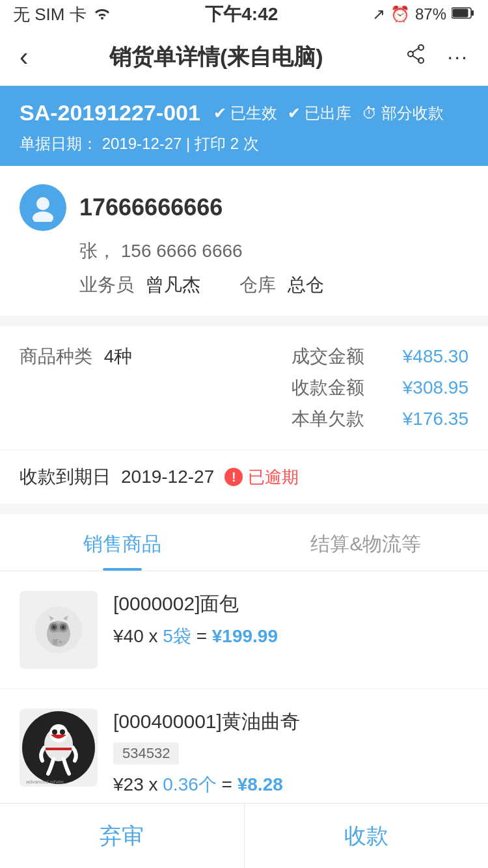 The height and width of the screenshot is (868, 488). Describe the element at coordinates (140, 285) in the screenshot. I see `salesperson-field: 业务员 曾凡杰` at that location.